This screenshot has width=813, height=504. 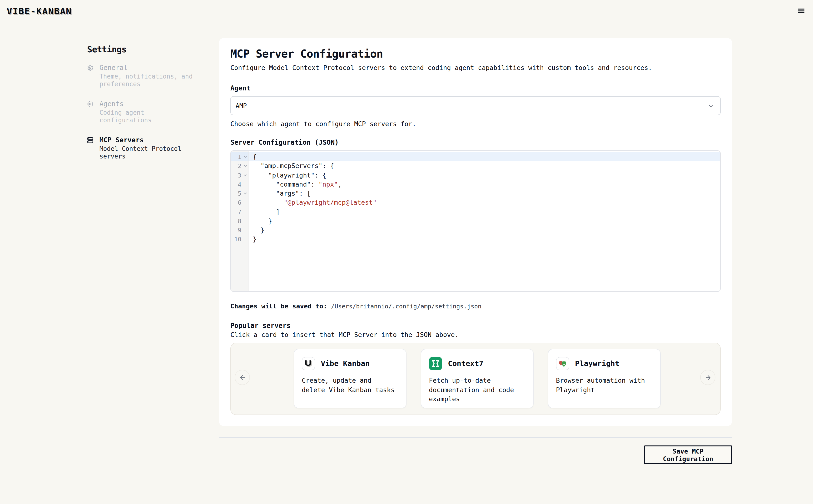 I want to click on sidebar-item-label: General, so click(x=148, y=68).